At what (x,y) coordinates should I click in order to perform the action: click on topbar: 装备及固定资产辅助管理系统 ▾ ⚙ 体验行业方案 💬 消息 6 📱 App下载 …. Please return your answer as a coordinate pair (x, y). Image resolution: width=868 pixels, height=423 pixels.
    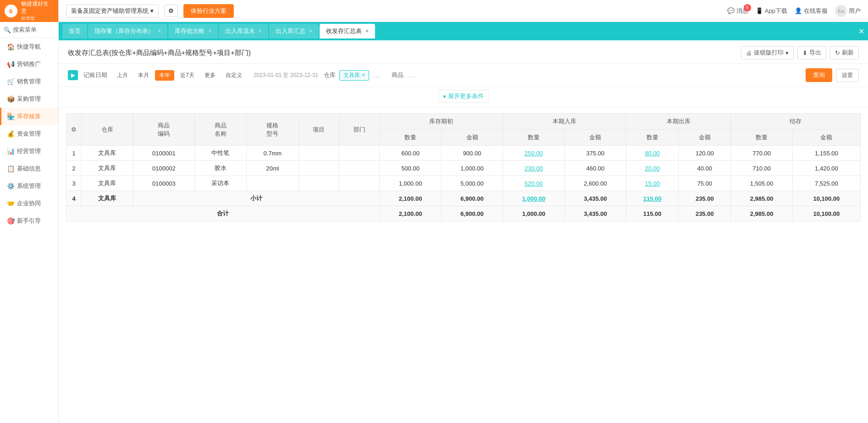
    Looking at the image, I should click on (463, 11).